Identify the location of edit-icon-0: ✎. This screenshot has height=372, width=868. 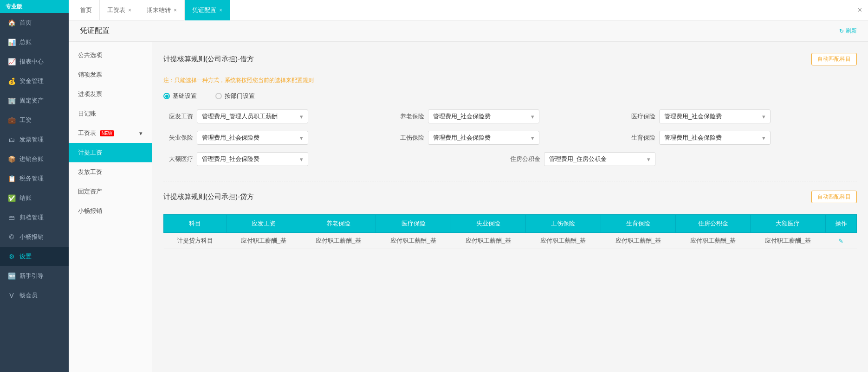
(841, 241).